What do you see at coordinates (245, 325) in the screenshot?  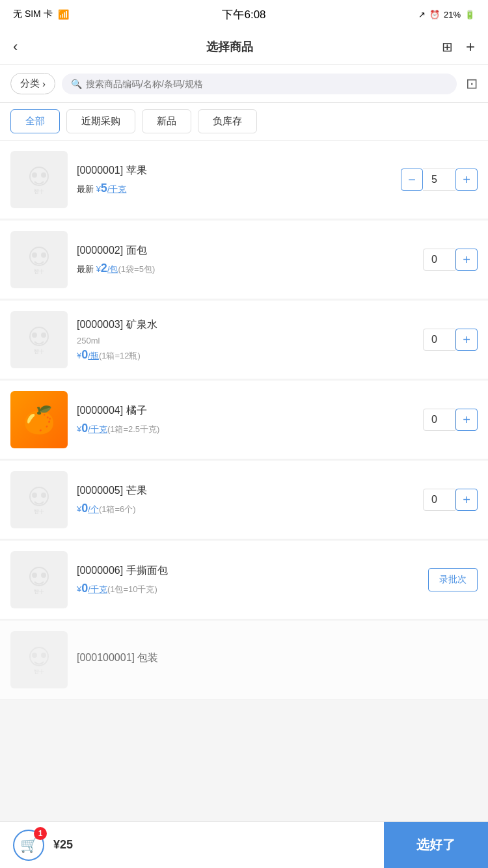 I see `product-name: [0000003] 矿泉水` at bounding box center [245, 325].